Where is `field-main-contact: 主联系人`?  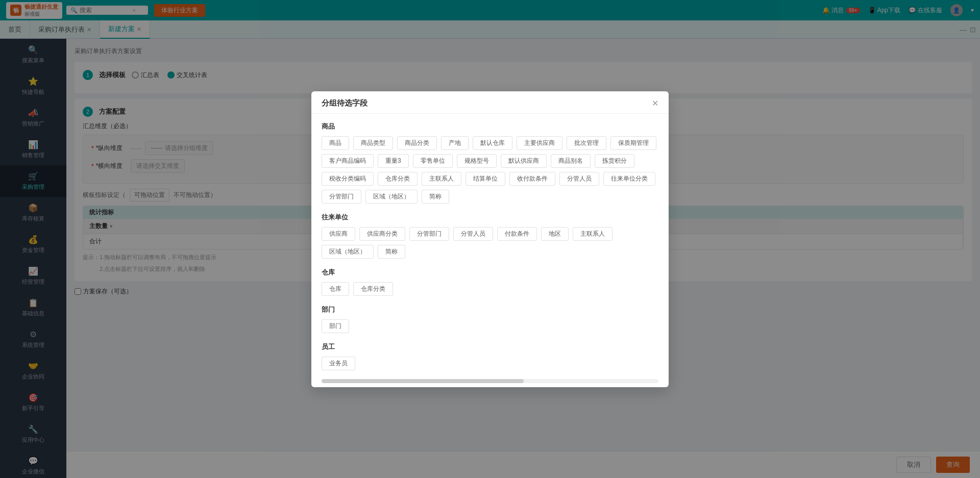
field-main-contact: 主联系人 is located at coordinates (442, 179).